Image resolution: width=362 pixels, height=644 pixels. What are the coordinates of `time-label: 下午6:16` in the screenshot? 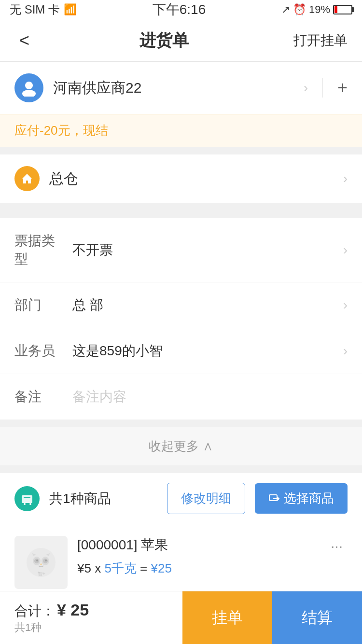 It's located at (180, 10).